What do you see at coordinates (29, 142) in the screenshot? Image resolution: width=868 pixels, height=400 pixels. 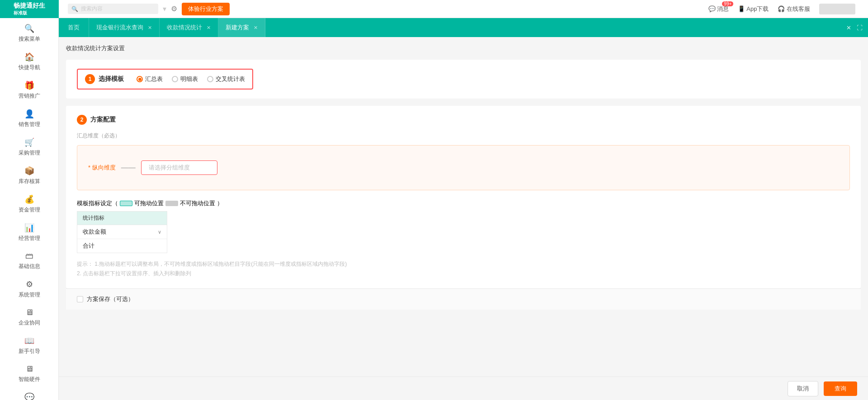 I see `purchase-icon: 🛒` at bounding box center [29, 142].